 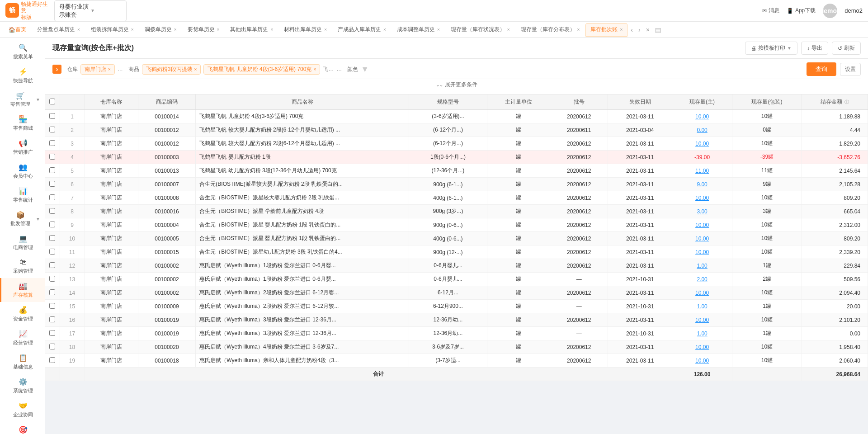 What do you see at coordinates (23, 242) in the screenshot?
I see `sidebar-item-ecommerce: 💻 电商管理` at bounding box center [23, 242].